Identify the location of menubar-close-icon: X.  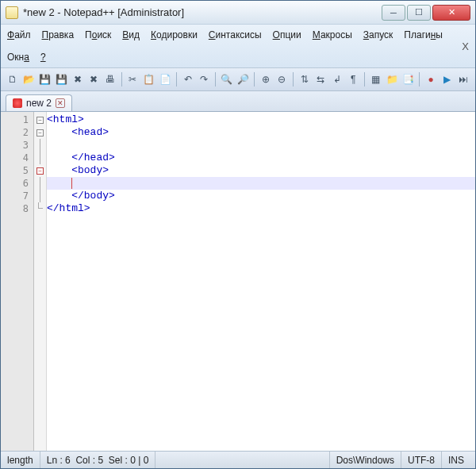
(465, 46).